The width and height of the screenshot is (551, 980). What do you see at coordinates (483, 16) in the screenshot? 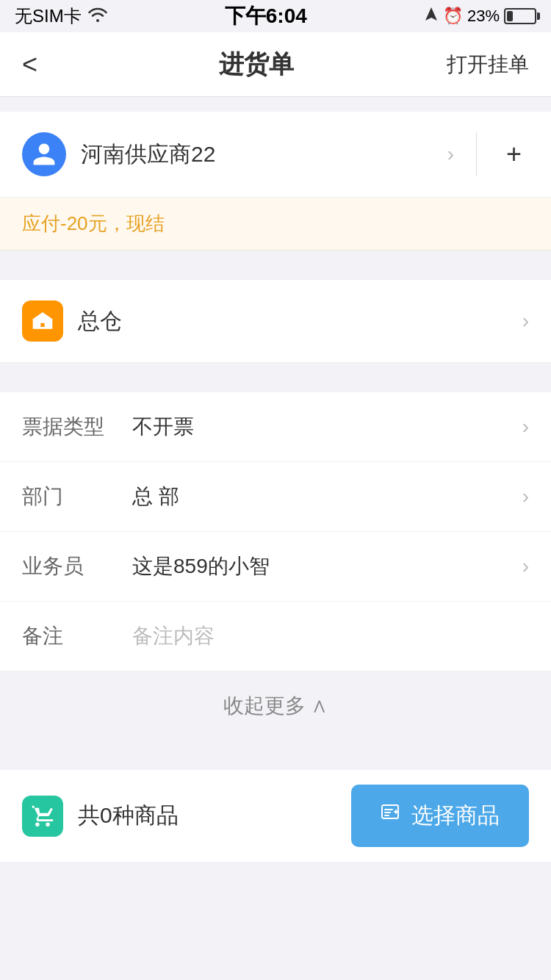
I see `battery-percent: 23%` at bounding box center [483, 16].